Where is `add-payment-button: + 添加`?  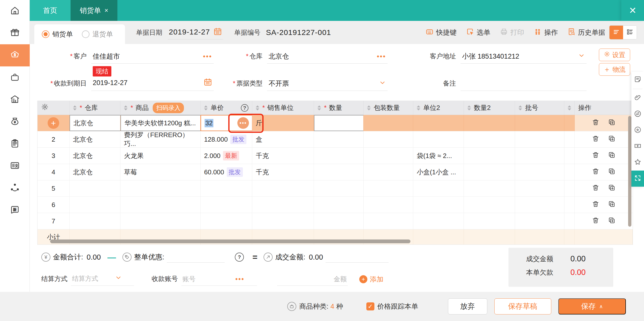
add-payment-button: + 添加 is located at coordinates (371, 280).